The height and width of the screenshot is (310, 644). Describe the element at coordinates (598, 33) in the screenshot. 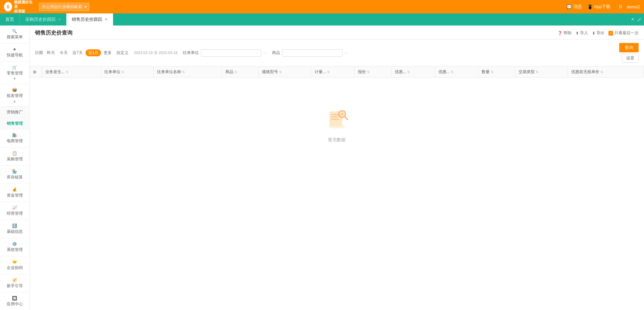

I see `page-header-actions: ❓ 帮助 ⬆ 导入 ⬇ 导出 ✓ 只看最后一次` at that location.